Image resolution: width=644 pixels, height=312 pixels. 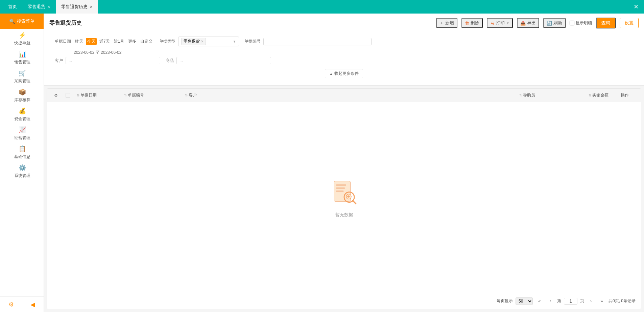 What do you see at coordinates (209, 41) in the screenshot?
I see `doc-type-select: 零售退货 ✕ ▼` at bounding box center [209, 41].